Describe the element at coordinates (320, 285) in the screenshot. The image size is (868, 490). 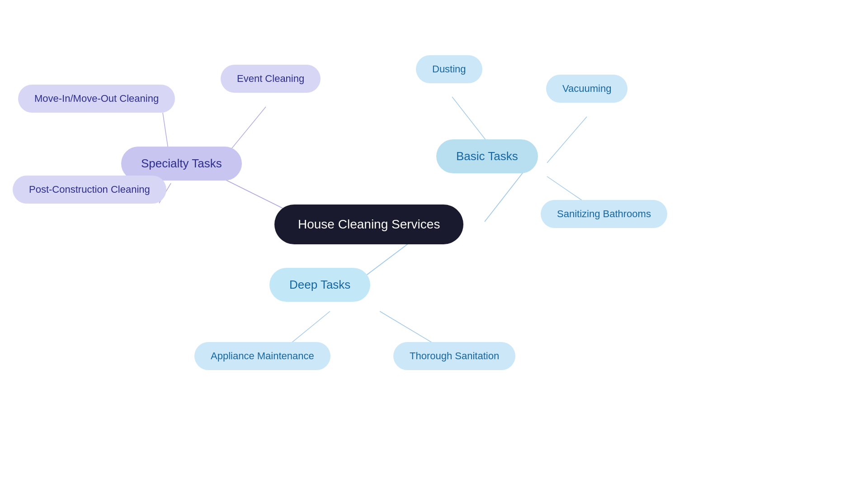
I see `deep-tasks-node: Deep Tasks` at that location.